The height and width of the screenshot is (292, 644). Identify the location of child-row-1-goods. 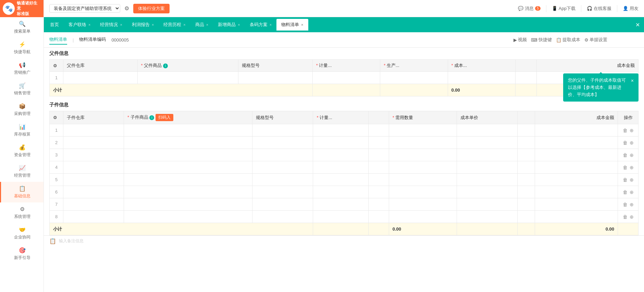
(188, 130).